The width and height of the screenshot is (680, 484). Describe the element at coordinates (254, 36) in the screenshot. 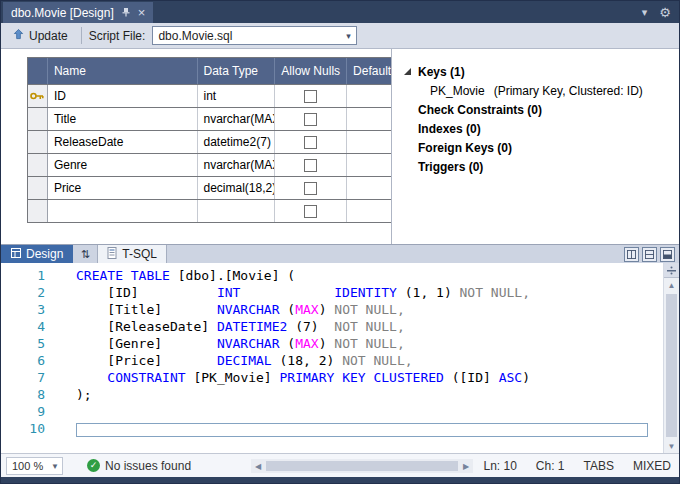

I see `script-file-combobox: dbo.Movie.sql ▾` at that location.